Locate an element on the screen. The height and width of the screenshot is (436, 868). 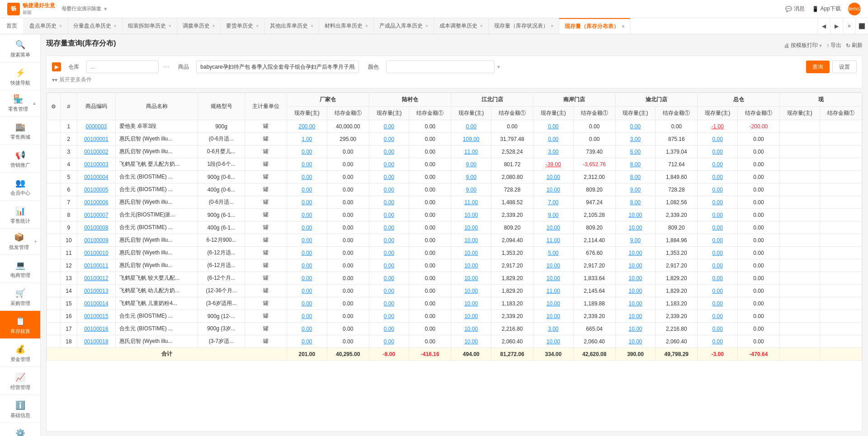
table-cell: 00100010 is located at coordinates (96, 253).